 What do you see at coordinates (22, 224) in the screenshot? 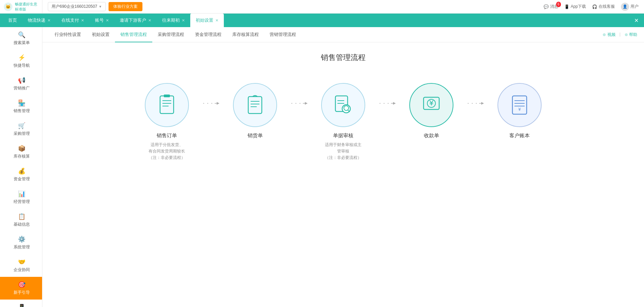
I see `sidebar-item-label: 基础信息` at bounding box center [22, 224].